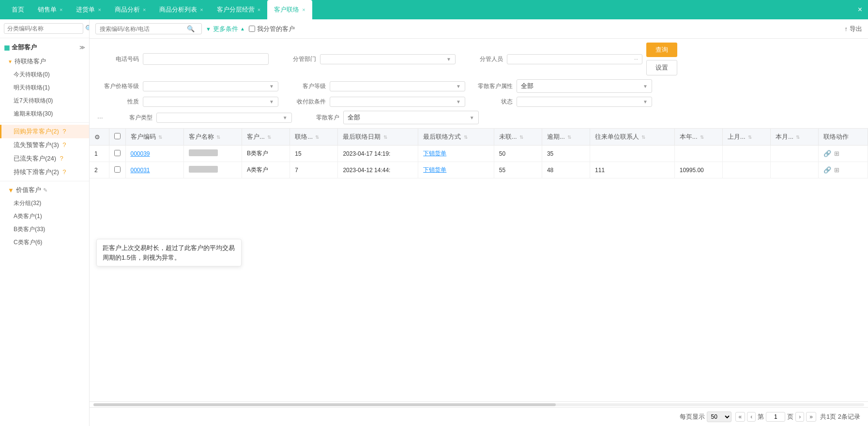 The width and height of the screenshot is (868, 426). Describe the element at coordinates (584, 86) in the screenshot. I see `retail-attr-select: 全部 ▼` at that location.